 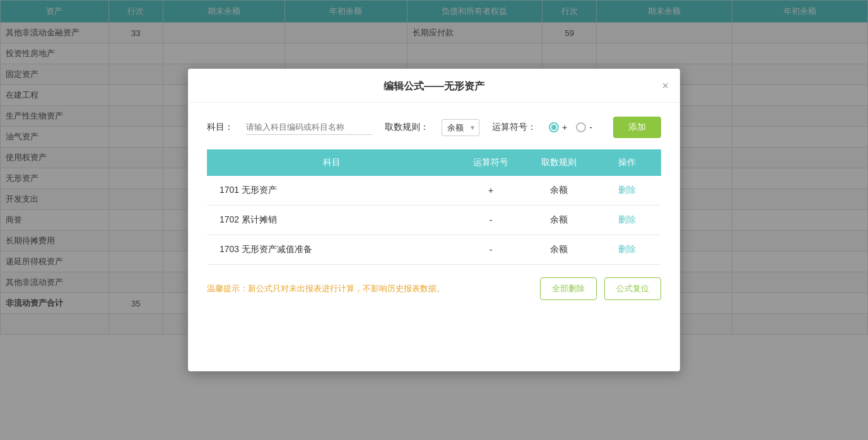 I want to click on operator-minus-label: -, so click(x=590, y=127).